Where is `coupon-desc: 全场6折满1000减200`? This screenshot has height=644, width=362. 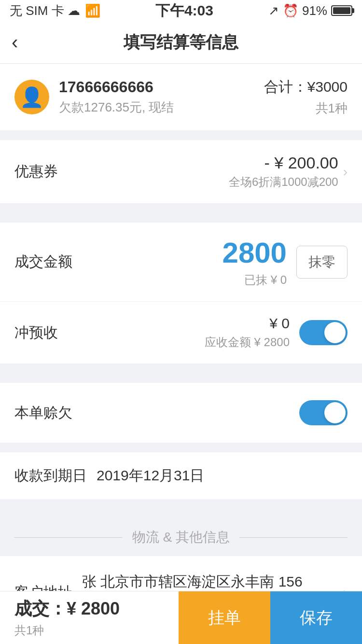
coupon-desc: 全场6折满1000减200 is located at coordinates (284, 182).